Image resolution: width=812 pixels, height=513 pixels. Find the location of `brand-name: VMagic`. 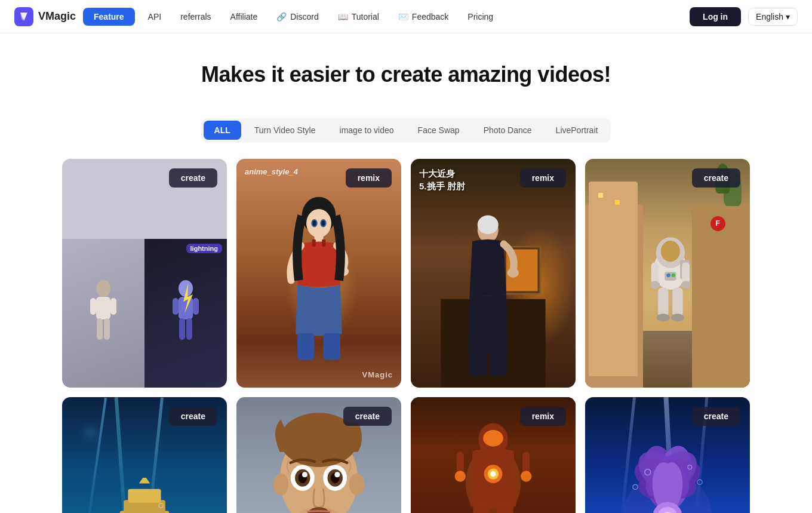

brand-name: VMagic is located at coordinates (57, 17).